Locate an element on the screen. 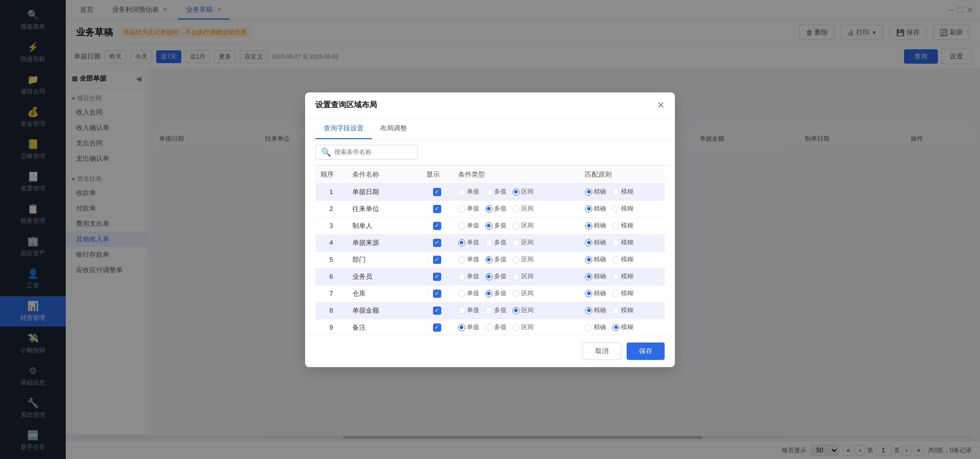 The width and height of the screenshot is (980, 459). cancel-button: 取消 is located at coordinates (602, 351).